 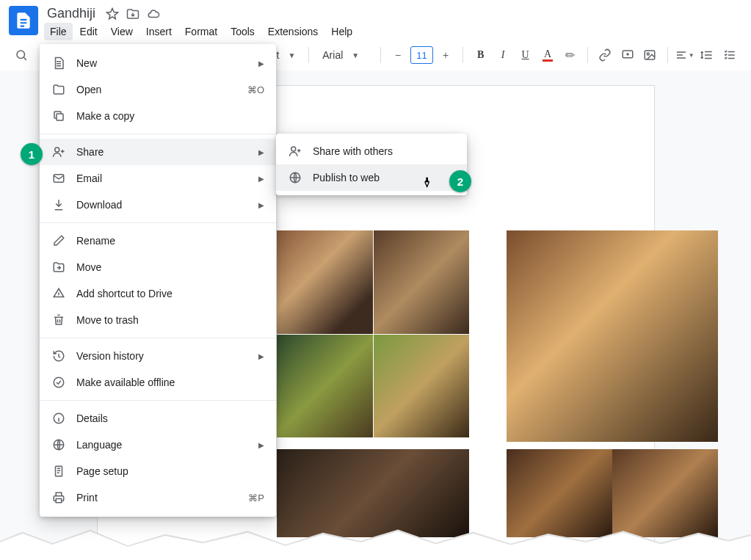 What do you see at coordinates (158, 116) in the screenshot?
I see `menu-make-copy: Make a copy` at bounding box center [158, 116].